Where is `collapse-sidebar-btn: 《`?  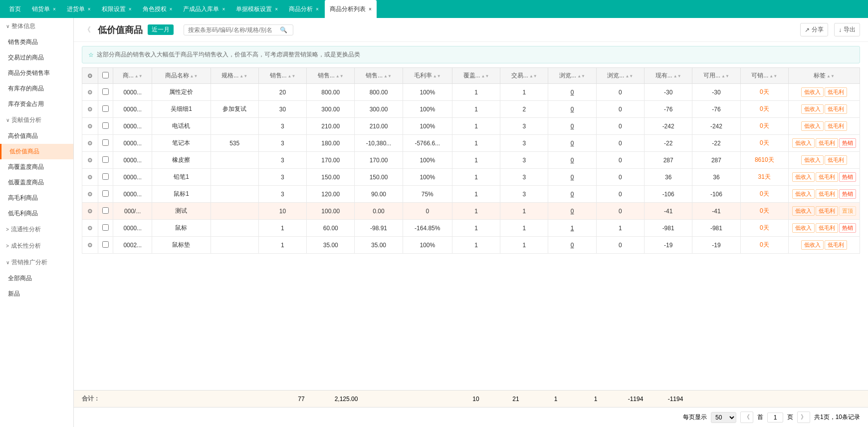
collapse-sidebar-btn: 《 is located at coordinates (87, 30).